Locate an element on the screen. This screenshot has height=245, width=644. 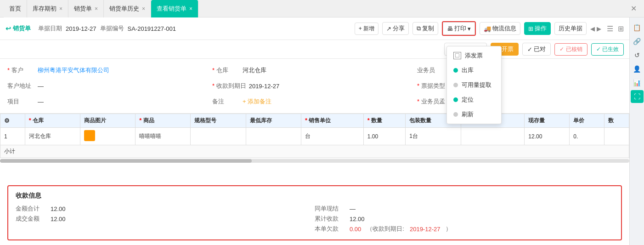
total-value: 12.00 is located at coordinates (58, 209).